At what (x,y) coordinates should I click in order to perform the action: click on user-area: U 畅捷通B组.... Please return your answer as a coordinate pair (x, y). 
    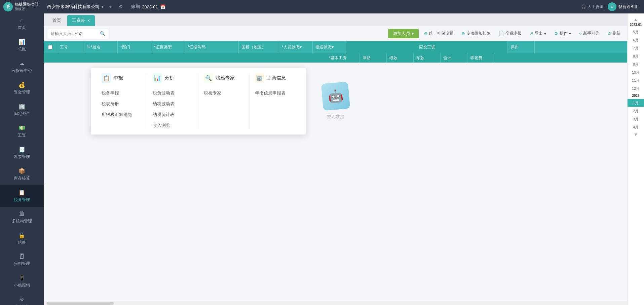
    Looking at the image, I should click on (624, 7).